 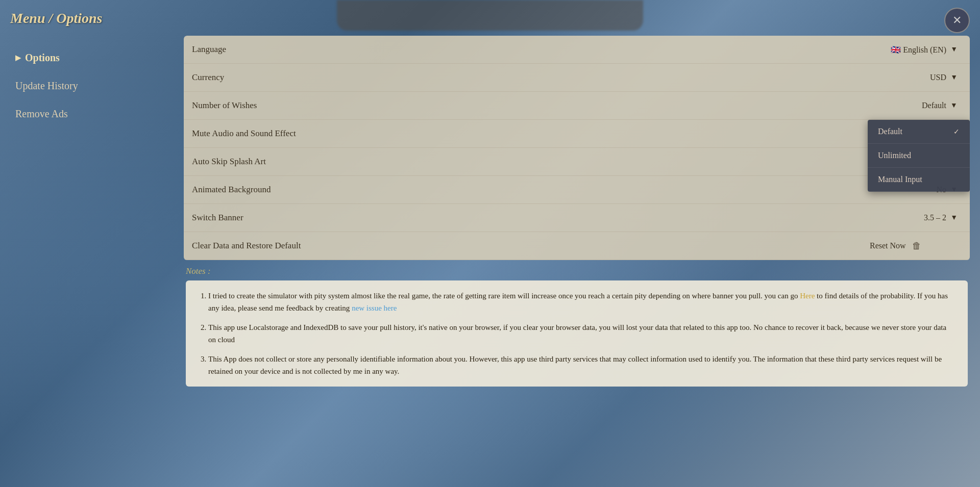 What do you see at coordinates (957, 20) in the screenshot?
I see `close-icon: ✕` at bounding box center [957, 20].